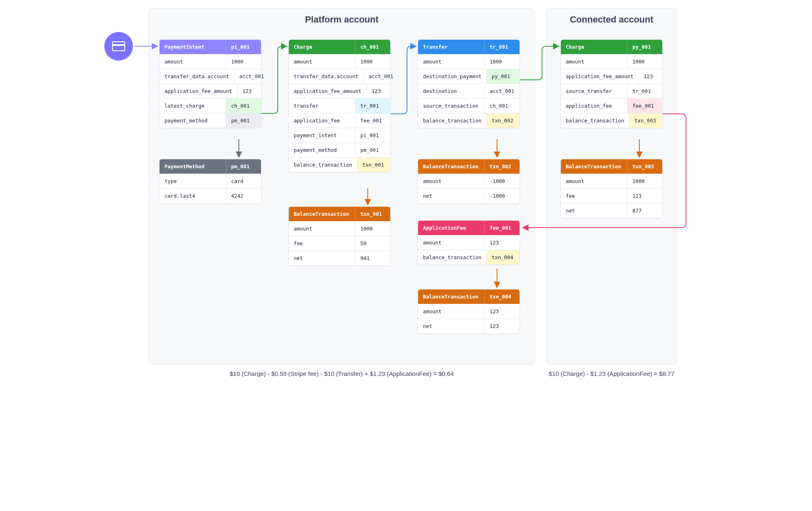 The image size is (812, 511). I want to click on object-id: txn_004, so click(502, 296).